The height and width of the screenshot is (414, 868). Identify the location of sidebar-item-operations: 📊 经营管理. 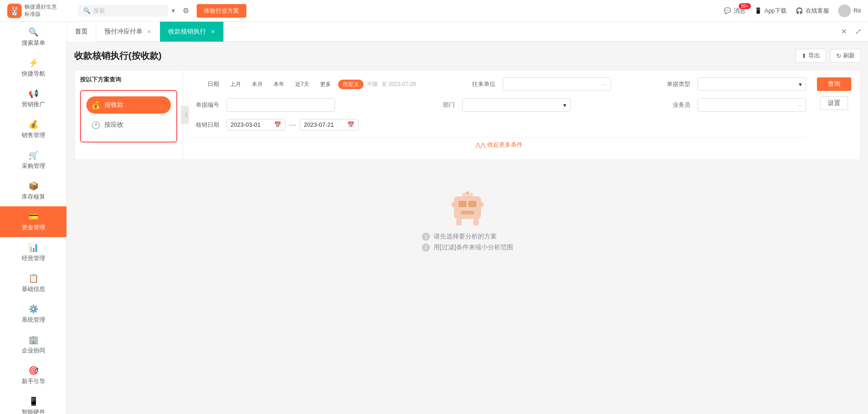
(33, 252).